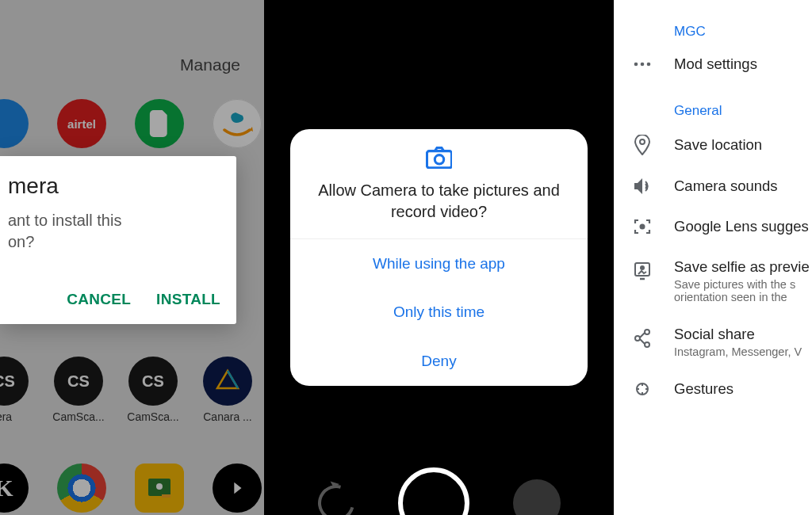 This screenshot has height=515, width=812. What do you see at coordinates (713, 280) in the screenshot?
I see `settings-item-selfie: Save selfie as previe Save pictures with…` at bounding box center [713, 280].